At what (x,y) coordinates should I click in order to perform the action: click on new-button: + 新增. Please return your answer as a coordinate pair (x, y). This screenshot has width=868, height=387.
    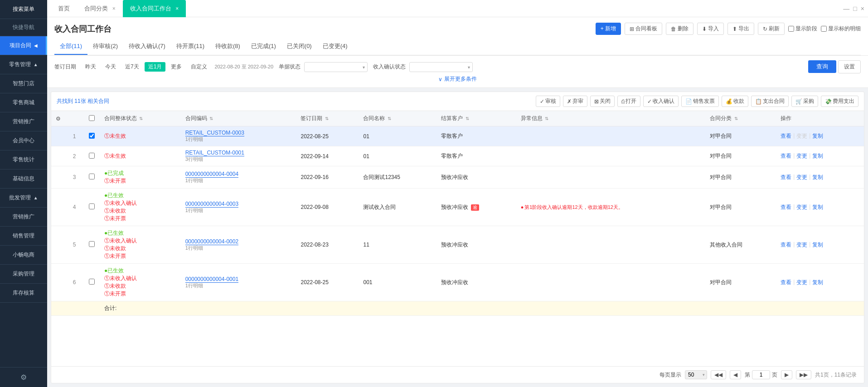
    Looking at the image, I should click on (608, 29).